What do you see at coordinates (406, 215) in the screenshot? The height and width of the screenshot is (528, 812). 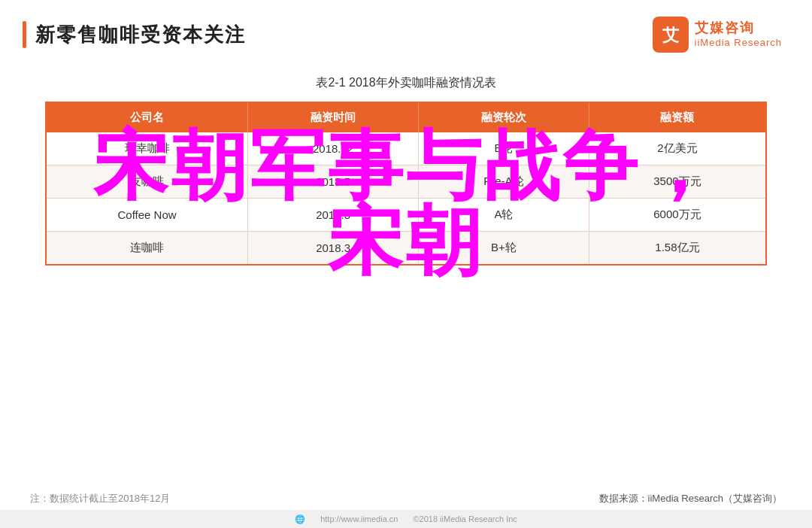 I see `table-row: Coffee Now2018.3A轮6000万元` at bounding box center [406, 215].